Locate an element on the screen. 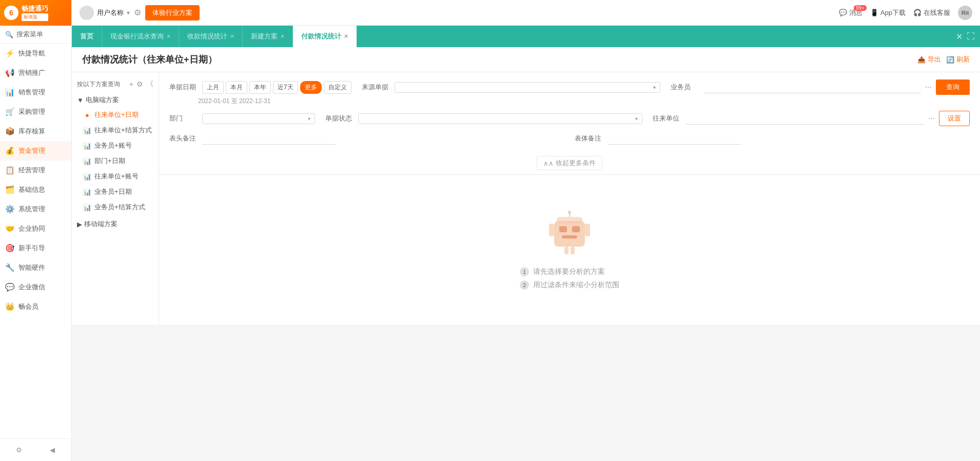 This screenshot has width=980, height=461. empty-tip-2: 2 用过滤条件来缩小分析范围 is located at coordinates (570, 285).